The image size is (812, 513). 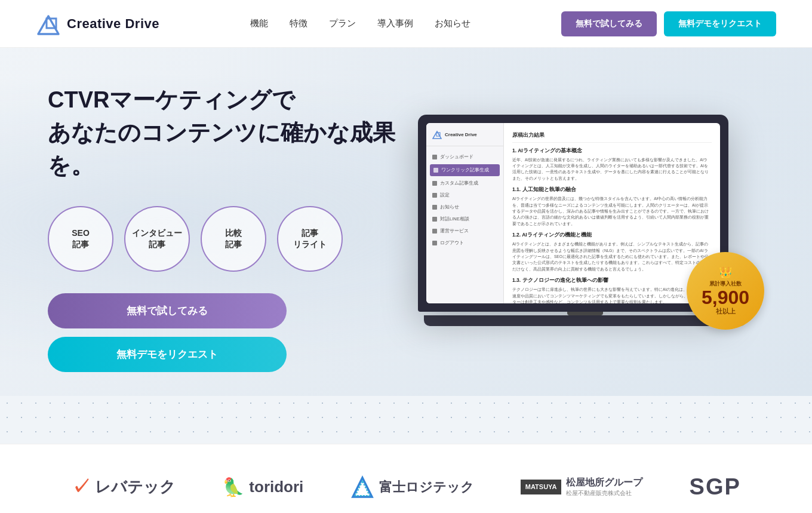 I want to click on toridori-text: toridori, so click(x=276, y=487).